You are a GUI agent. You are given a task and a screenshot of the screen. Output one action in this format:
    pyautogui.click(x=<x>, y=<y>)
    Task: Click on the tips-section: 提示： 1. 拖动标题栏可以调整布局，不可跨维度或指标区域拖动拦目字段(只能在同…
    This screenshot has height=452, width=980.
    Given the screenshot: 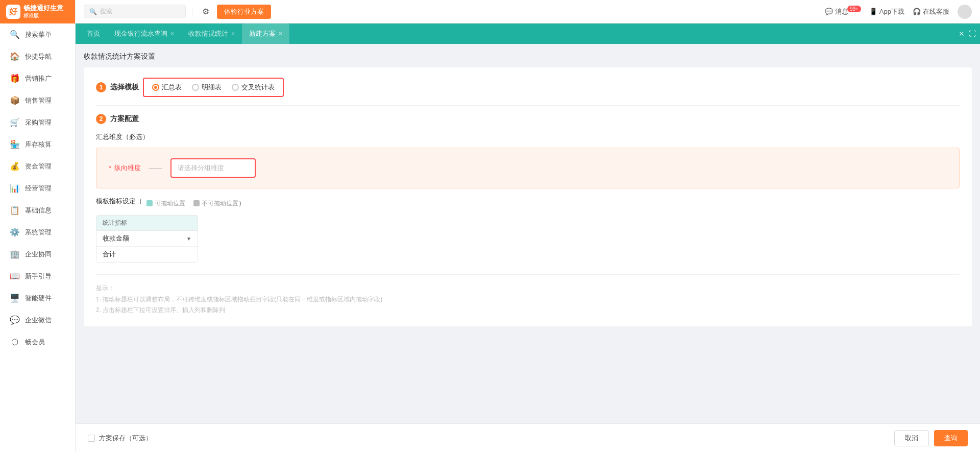 What is the action you would take?
    pyautogui.click(x=528, y=295)
    